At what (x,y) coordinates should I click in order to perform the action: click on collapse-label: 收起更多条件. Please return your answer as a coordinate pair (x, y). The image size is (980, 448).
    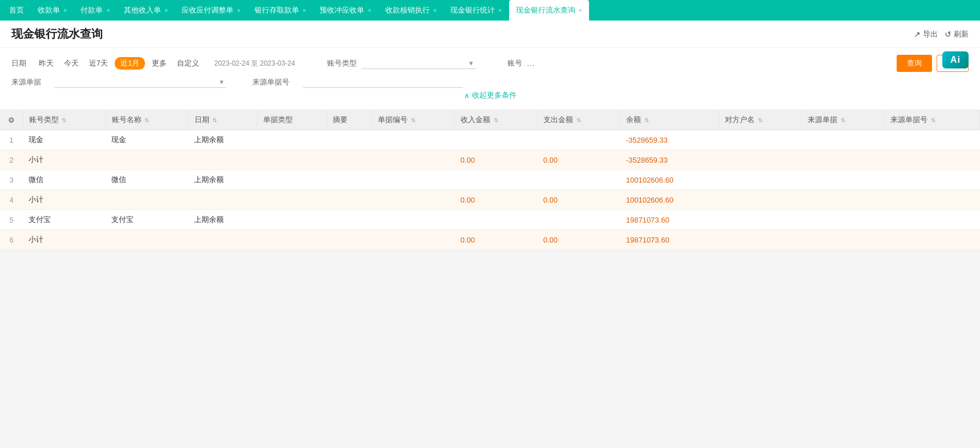
    Looking at the image, I should click on (494, 95).